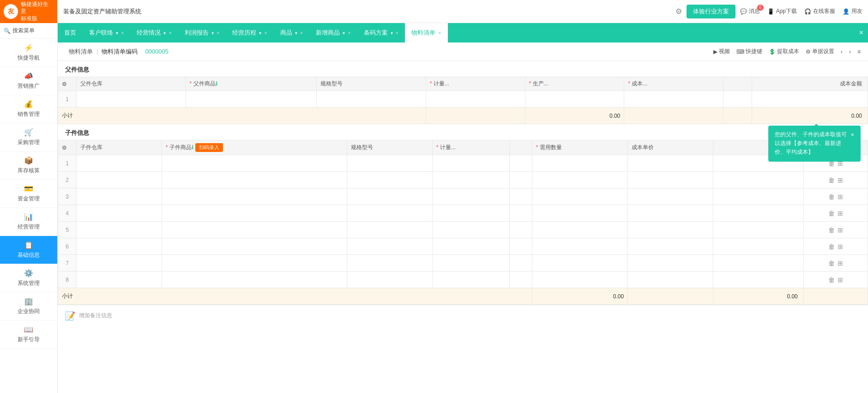 The height and width of the screenshot is (393, 868). I want to click on tab-products: 商品 ▾ ×, so click(292, 33).